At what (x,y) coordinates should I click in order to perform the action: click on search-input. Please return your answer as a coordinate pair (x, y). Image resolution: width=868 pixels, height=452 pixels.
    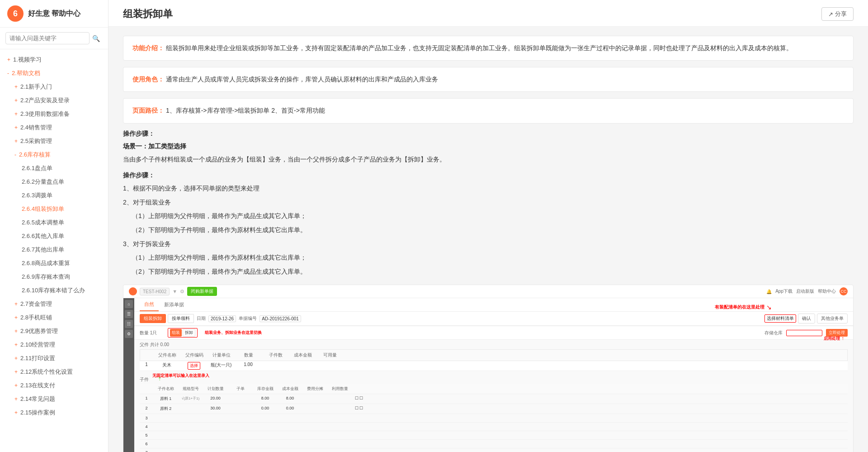
    Looking at the image, I should click on (47, 38).